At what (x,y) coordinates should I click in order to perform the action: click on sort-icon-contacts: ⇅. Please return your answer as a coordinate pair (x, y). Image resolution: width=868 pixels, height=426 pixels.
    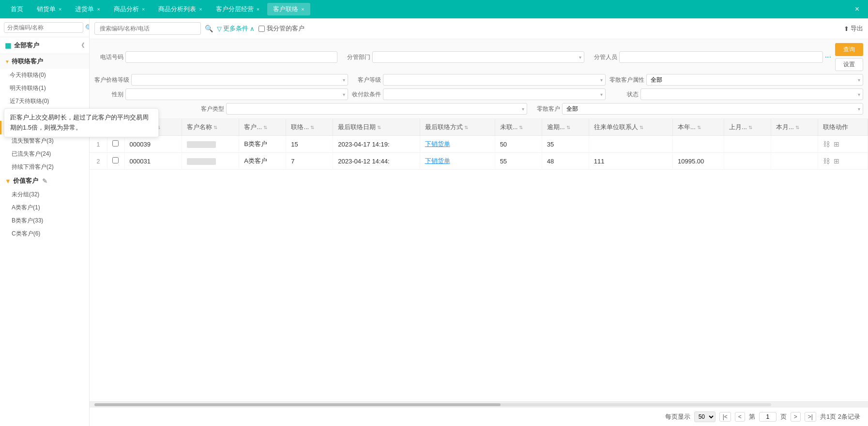
    Looking at the image, I should click on (641, 128).